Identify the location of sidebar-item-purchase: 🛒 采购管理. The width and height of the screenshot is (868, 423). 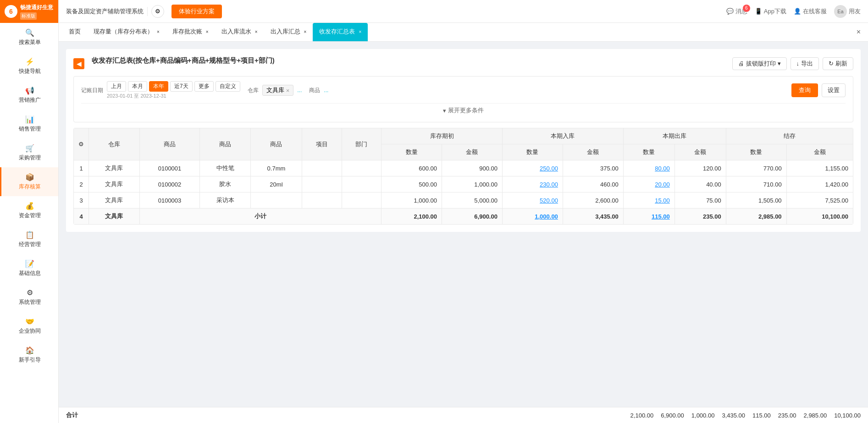
(29, 153).